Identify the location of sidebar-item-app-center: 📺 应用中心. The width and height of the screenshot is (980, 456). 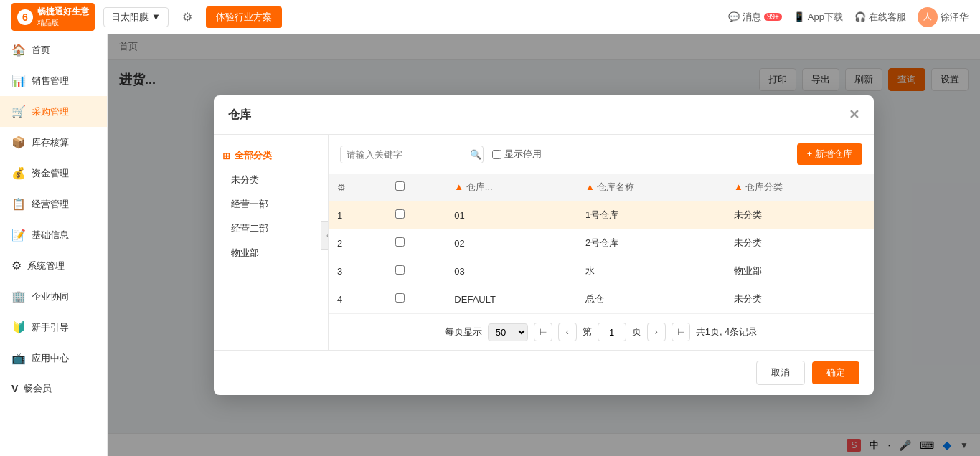
(53, 358).